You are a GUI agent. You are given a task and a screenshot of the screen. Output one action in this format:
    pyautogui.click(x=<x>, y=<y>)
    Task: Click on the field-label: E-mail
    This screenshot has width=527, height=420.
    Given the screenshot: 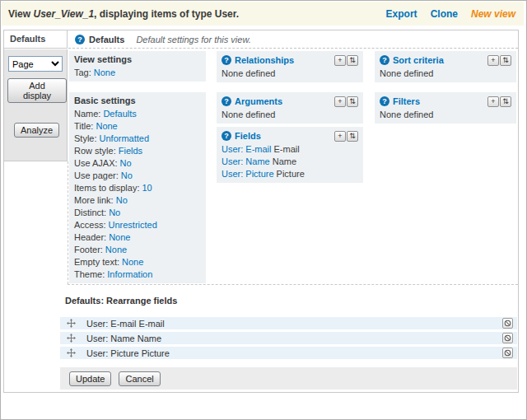 What is the action you would take?
    pyautogui.click(x=287, y=149)
    